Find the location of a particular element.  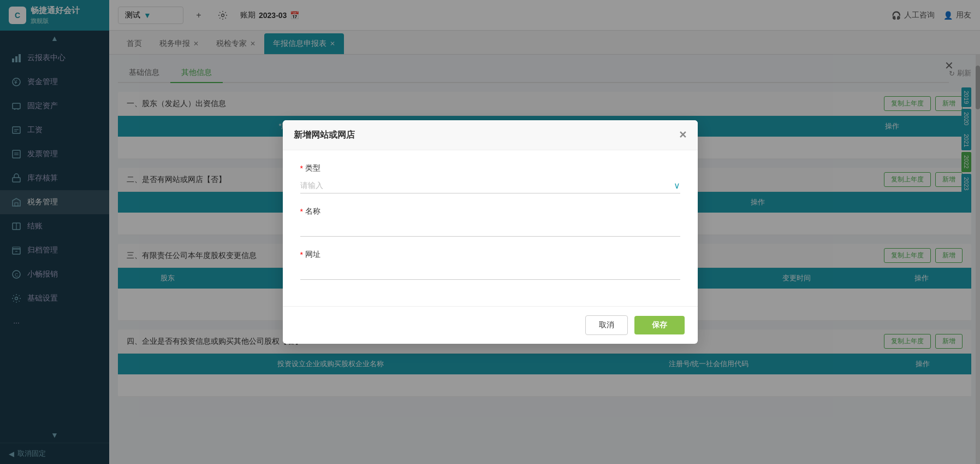

dialog-close-button: ✕ is located at coordinates (682, 135).